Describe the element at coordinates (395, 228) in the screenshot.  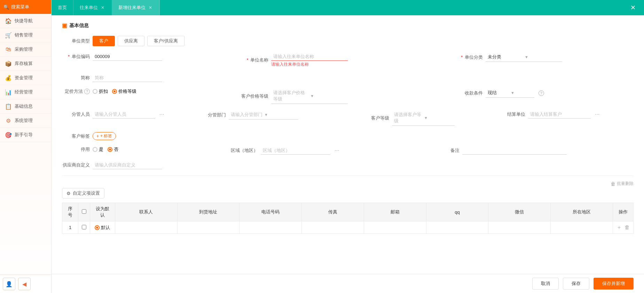
I see `row-email` at that location.